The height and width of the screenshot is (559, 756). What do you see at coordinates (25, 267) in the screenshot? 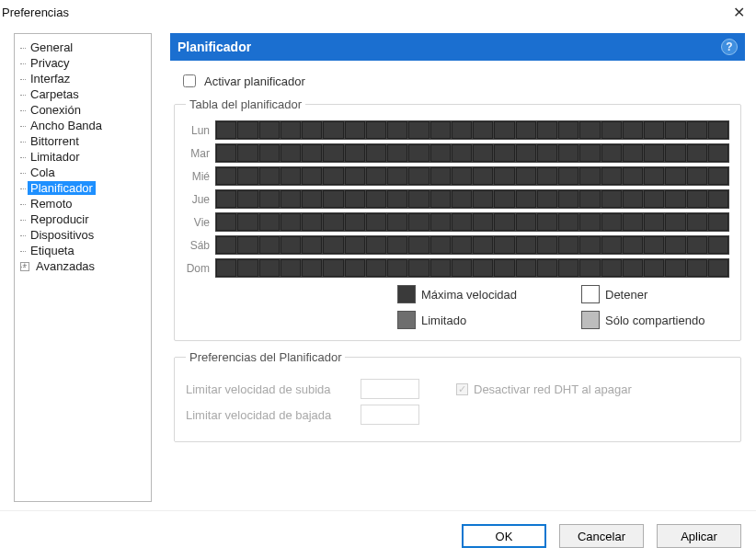
I see `expand-icon: +` at bounding box center [25, 267].